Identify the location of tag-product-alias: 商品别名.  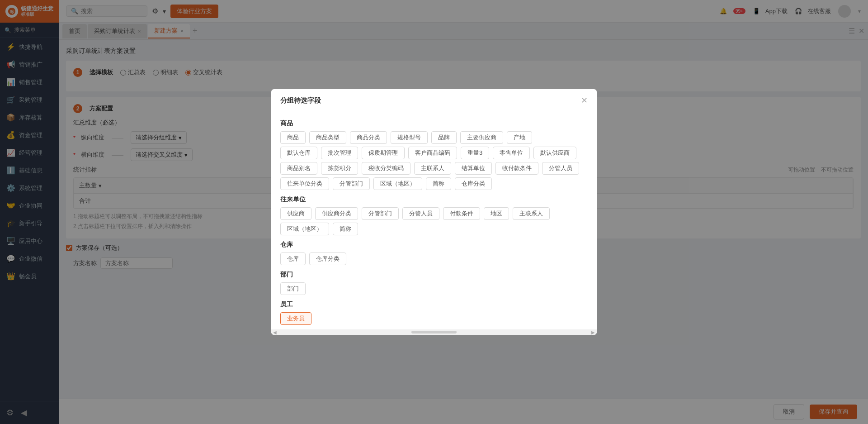
(299, 168).